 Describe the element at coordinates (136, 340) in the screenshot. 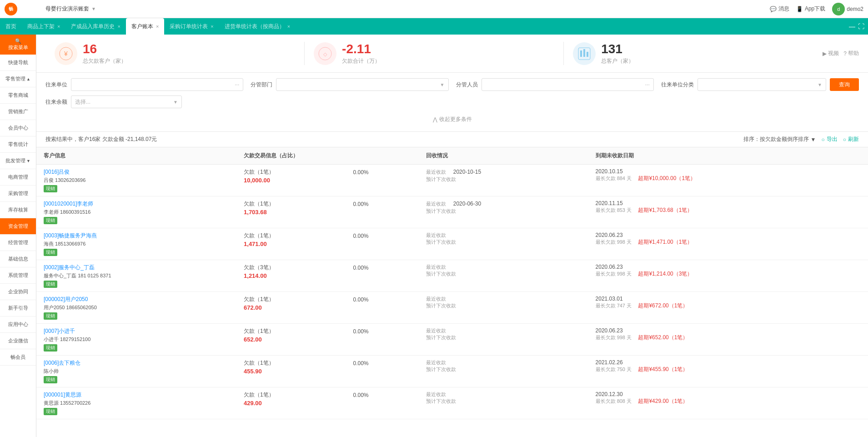

I see `customer-info-cell: [0007]小进千 小进千 18279152100 现销` at that location.